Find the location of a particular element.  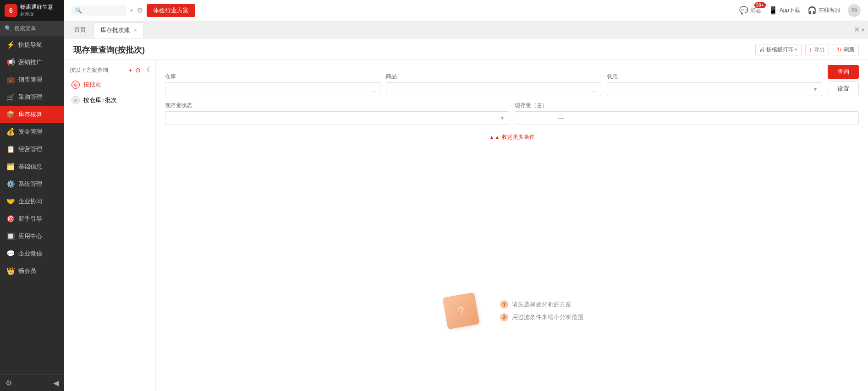

close-all-tabs-icon: ✕ is located at coordinates (857, 29).